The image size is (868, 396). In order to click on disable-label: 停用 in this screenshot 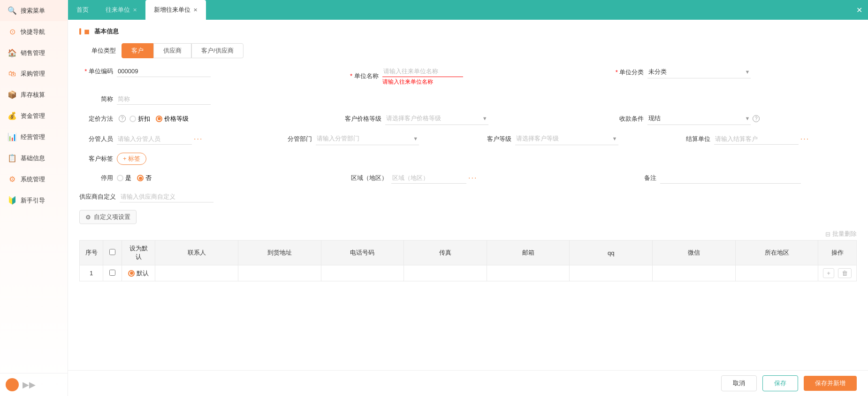, I will do `click(98, 178)`.